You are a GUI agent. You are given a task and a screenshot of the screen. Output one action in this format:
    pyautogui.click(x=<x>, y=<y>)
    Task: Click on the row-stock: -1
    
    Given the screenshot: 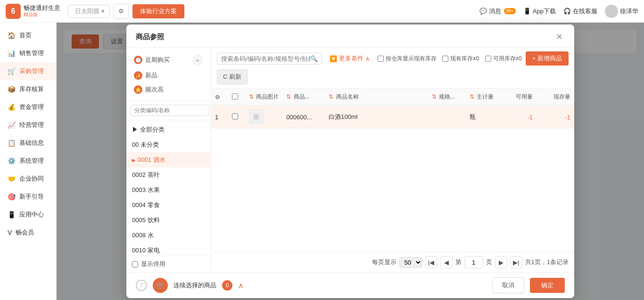 What is the action you would take?
    pyautogui.click(x=555, y=117)
    